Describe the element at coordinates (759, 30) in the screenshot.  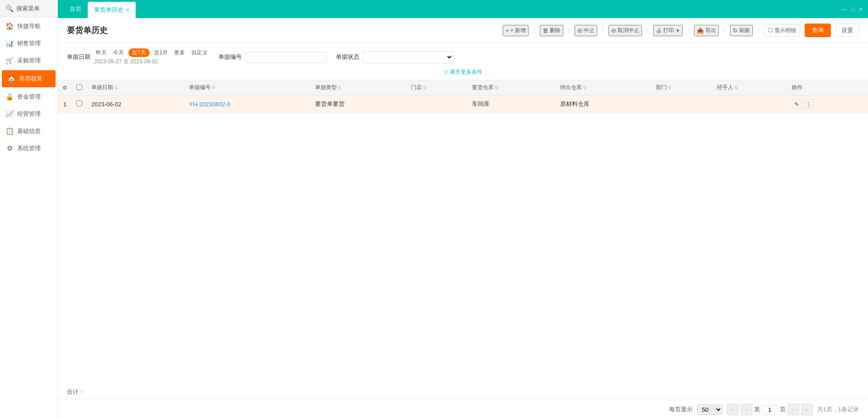
I see `divider7` at that location.